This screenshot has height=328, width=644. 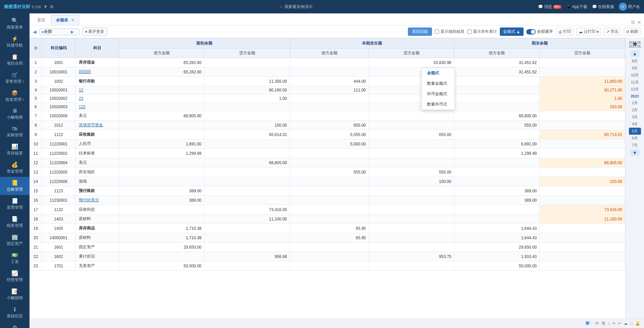 What do you see at coordinates (97, 90) in the screenshot?
I see `table-row-subject: 12` at bounding box center [97, 90].